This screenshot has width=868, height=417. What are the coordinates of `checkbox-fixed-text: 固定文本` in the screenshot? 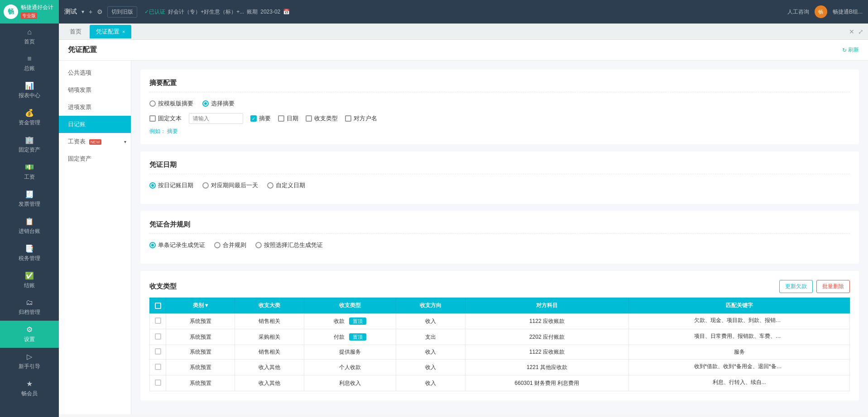 It's located at (166, 118).